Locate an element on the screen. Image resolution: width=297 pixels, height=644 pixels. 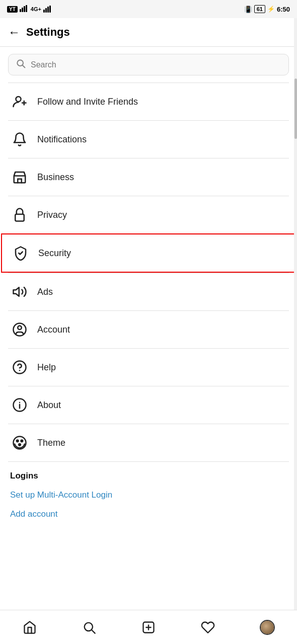
search-nav-icon is located at coordinates (89, 627).